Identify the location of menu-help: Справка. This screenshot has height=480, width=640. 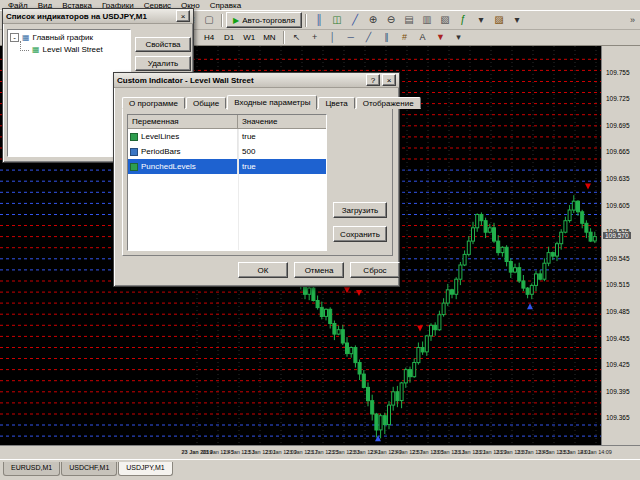
(226, 6).